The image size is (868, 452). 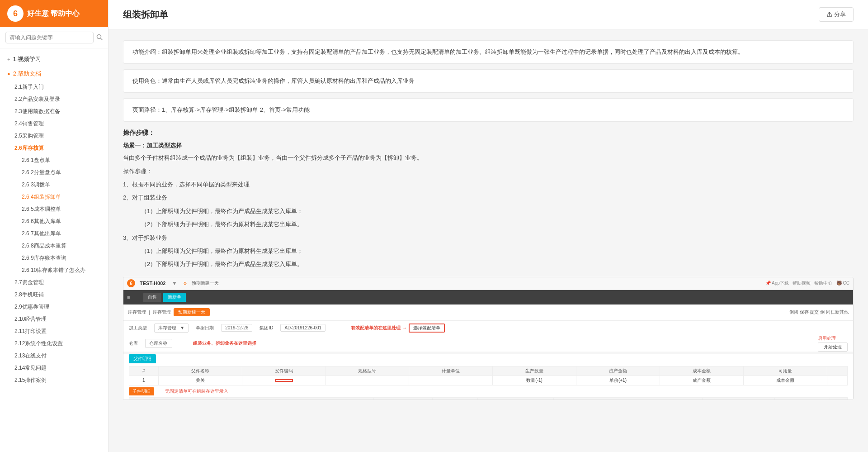 What do you see at coordinates (146, 14) in the screenshot?
I see `page-title: 组装拆卸单` at bounding box center [146, 14].